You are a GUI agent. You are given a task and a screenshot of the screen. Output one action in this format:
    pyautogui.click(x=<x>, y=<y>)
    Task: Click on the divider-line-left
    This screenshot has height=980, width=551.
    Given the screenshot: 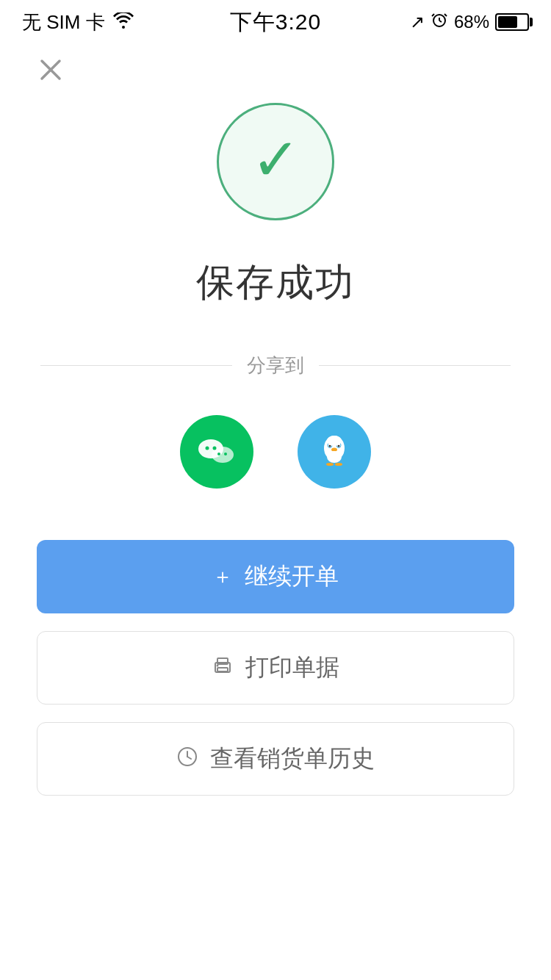 What is the action you would take?
    pyautogui.click(x=137, y=366)
    